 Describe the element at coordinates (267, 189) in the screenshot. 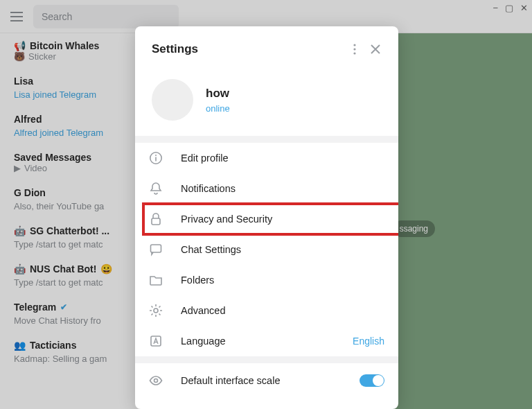

I see `settings-row-bell: Notifications` at that location.